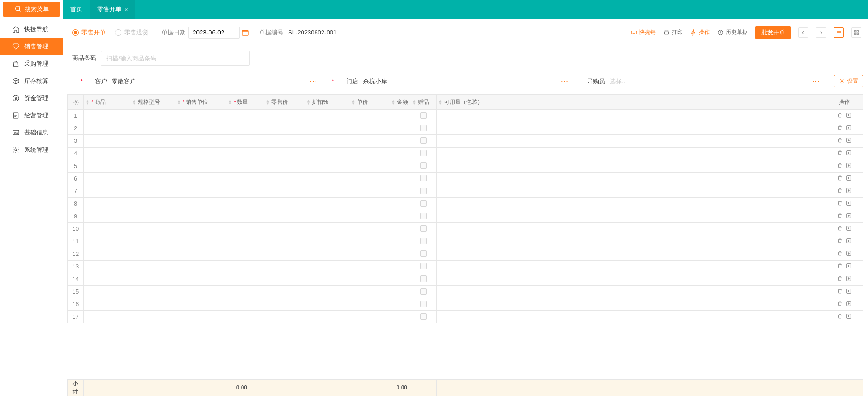 This screenshot has width=868, height=396. Describe the element at coordinates (465, 229) in the screenshot. I see `table-row: 10` at that location.